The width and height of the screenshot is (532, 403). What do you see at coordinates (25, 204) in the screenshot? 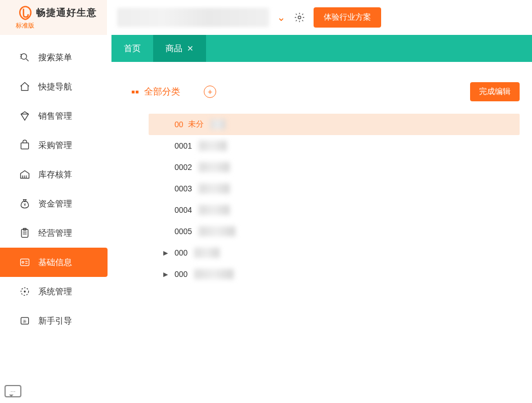
I see `moneybag-icon: ¥` at bounding box center [25, 204].